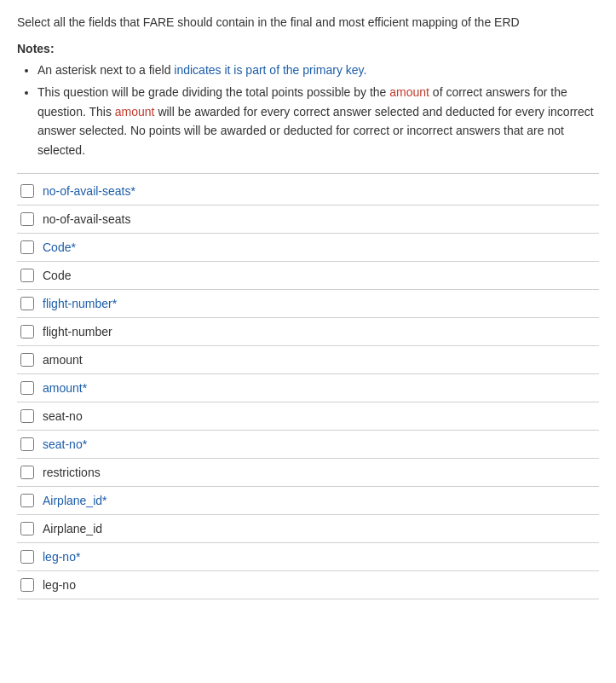 The height and width of the screenshot is (683, 616). I want to click on checkbox-opt1, so click(27, 191).